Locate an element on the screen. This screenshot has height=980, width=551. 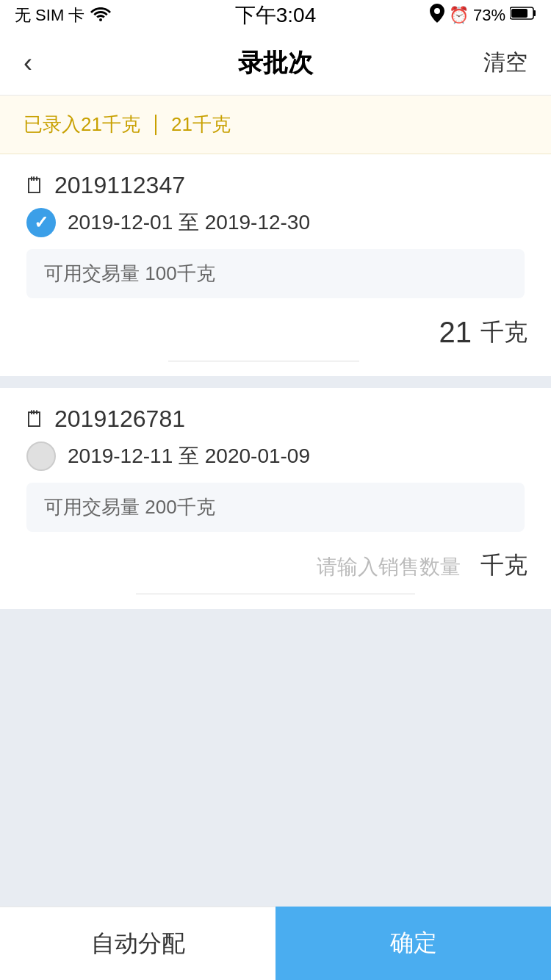
batch-2-available-box: 可用交易量 200千克 is located at coordinates (276, 507).